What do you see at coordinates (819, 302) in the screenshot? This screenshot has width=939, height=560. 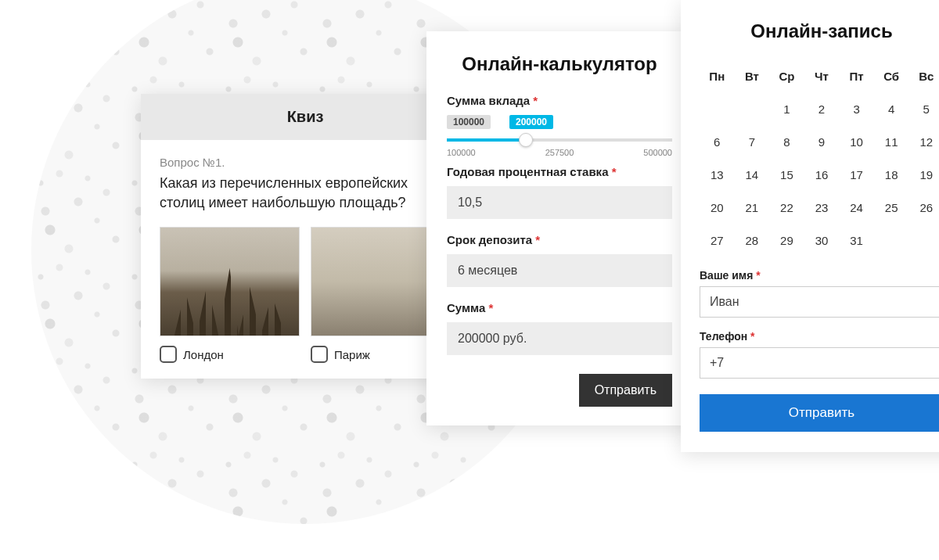 I see `name-input` at bounding box center [819, 302].